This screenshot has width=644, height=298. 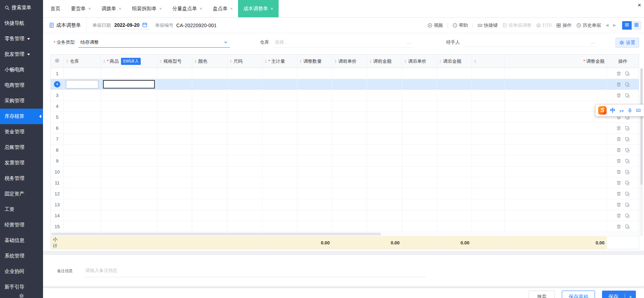 I want to click on cell-index: 8, so click(x=57, y=150).